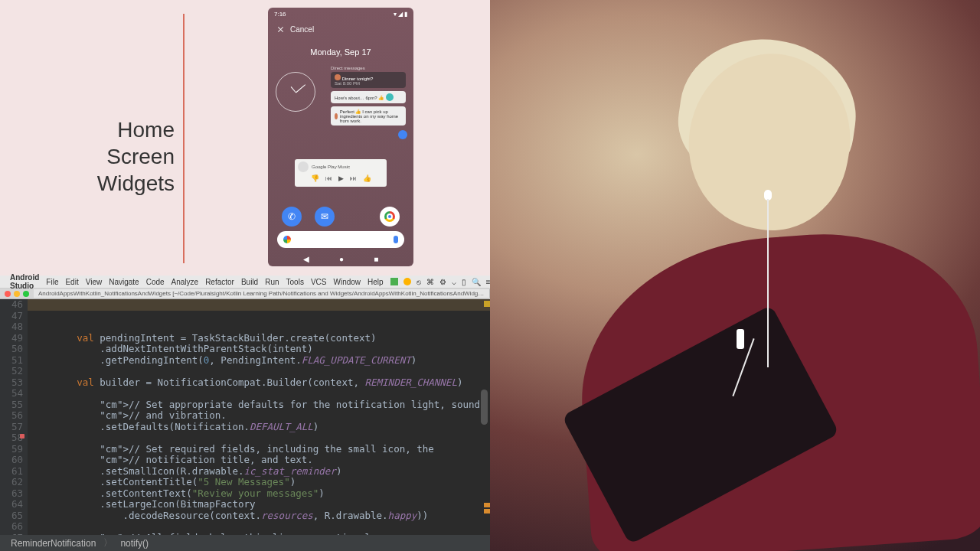  Describe the element at coordinates (341, 104) in the screenshot. I see `widget-area: Direct messages Dinner tonight? Sat 8:00…` at that location.